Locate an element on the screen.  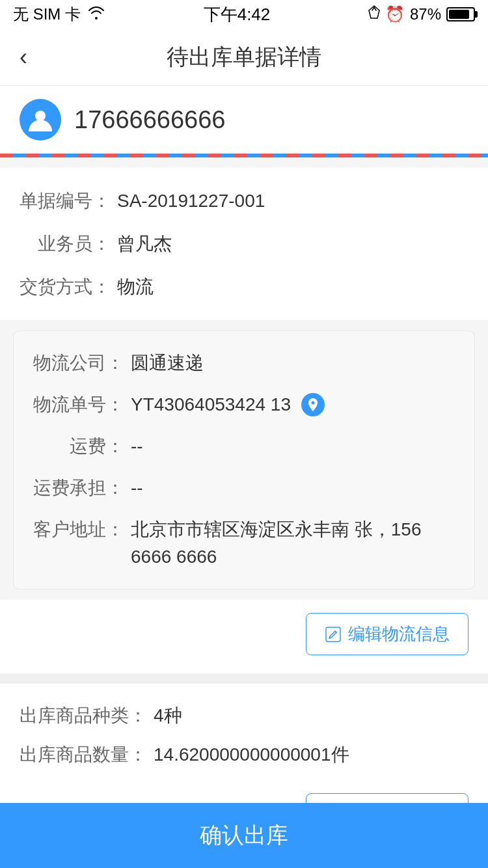
section-divider is located at coordinates (244, 679).